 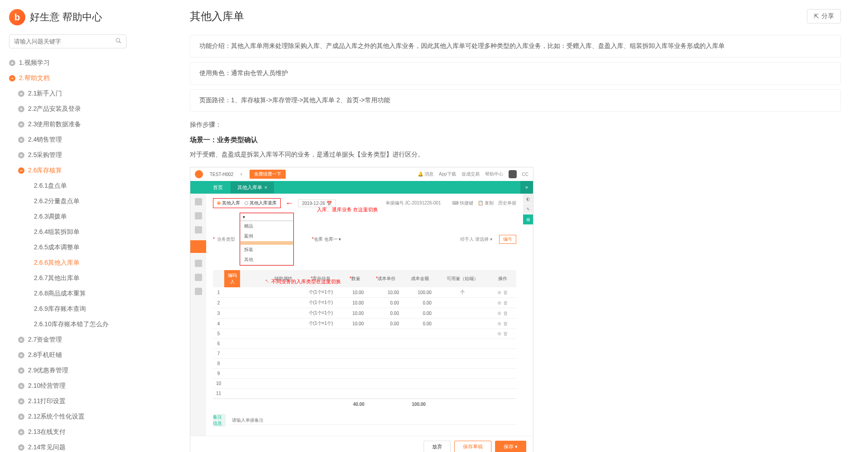 What do you see at coordinates (289, 204) in the screenshot?
I see `arrow-left-icon: ←` at bounding box center [289, 204].